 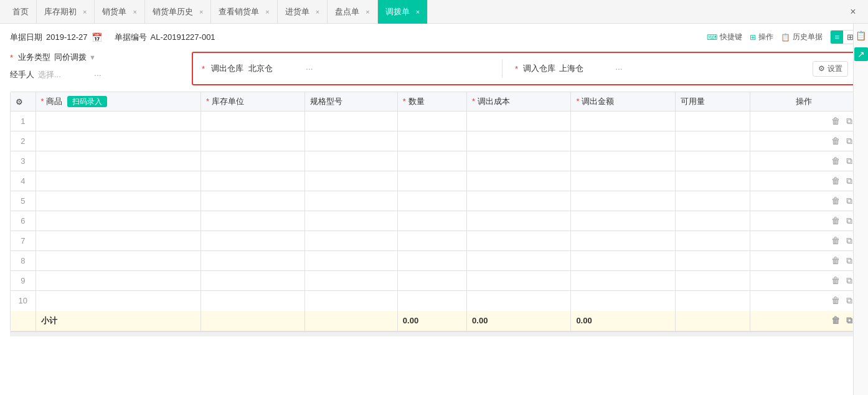 What do you see at coordinates (201, 12) in the screenshot?
I see `tab-close-sales-history: ×` at bounding box center [201, 12].